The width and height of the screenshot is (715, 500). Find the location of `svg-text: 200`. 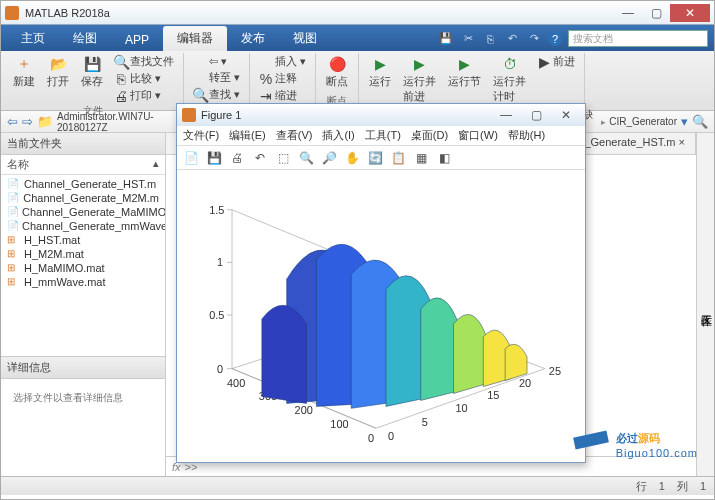

svg-text: 200 is located at coordinates (304, 410).